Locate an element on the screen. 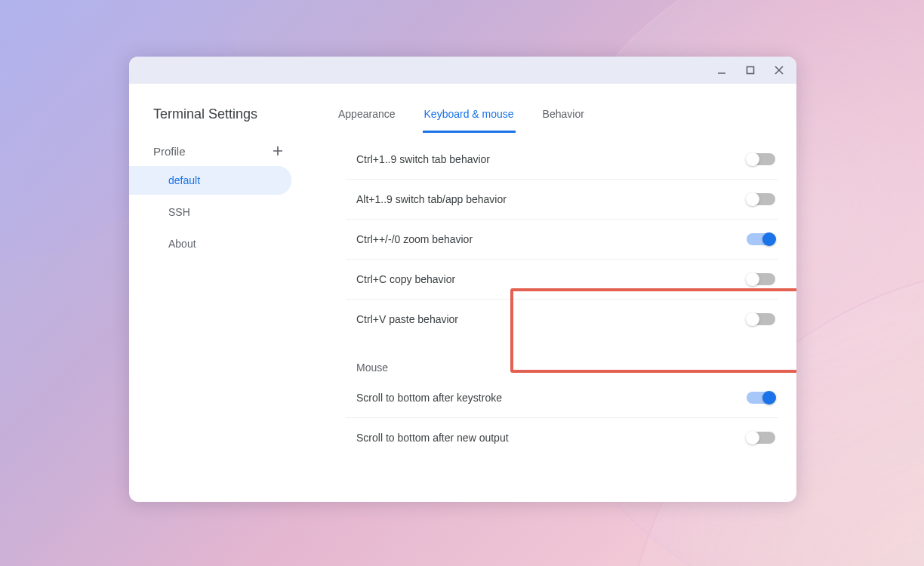 This screenshot has width=924, height=566. section-mouse: Mouse is located at coordinates (562, 358).